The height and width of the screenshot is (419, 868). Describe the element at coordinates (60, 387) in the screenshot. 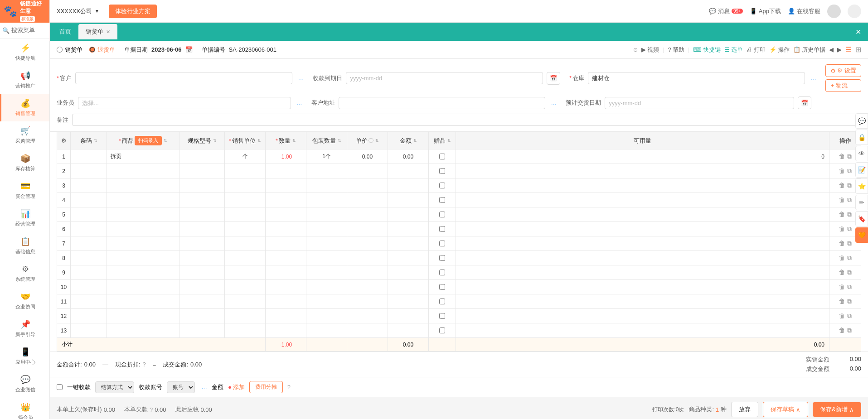

I see `one-click-payment-checkbox` at that location.